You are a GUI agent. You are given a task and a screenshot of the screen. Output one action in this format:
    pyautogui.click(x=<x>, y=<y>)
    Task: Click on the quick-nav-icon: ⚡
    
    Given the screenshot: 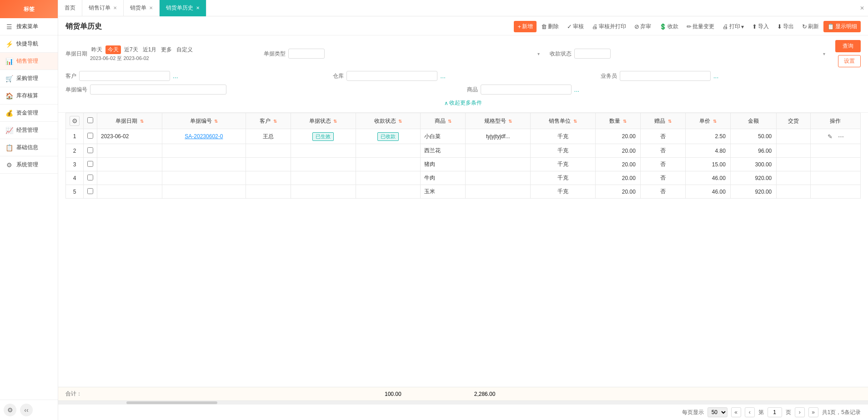 What is the action you would take?
    pyautogui.click(x=9, y=44)
    